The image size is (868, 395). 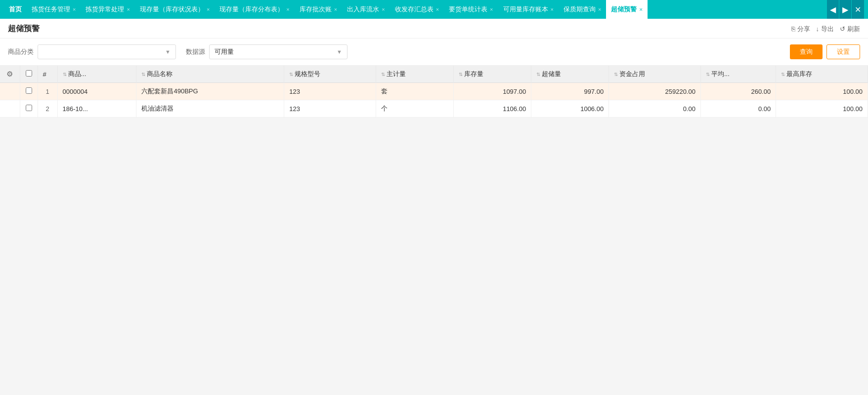 I want to click on row-maxstock-1: 100.00, so click(x=822, y=109).